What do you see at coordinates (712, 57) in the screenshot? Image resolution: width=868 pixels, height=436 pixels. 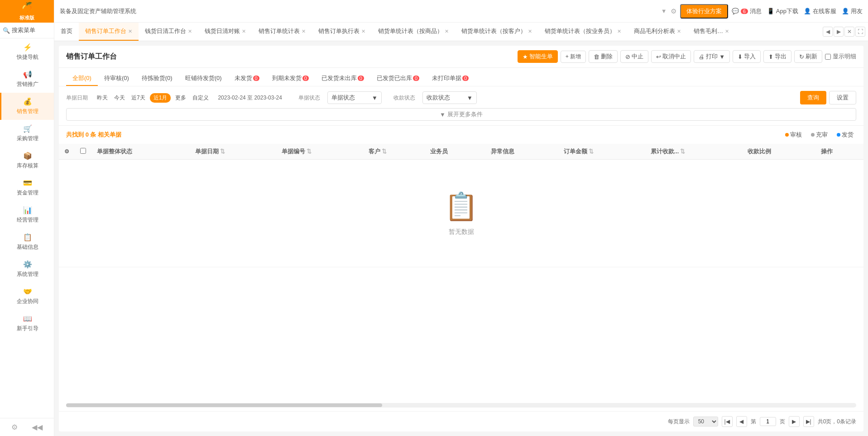 I see `print-button: 🖨 打印 ▼` at bounding box center [712, 57].